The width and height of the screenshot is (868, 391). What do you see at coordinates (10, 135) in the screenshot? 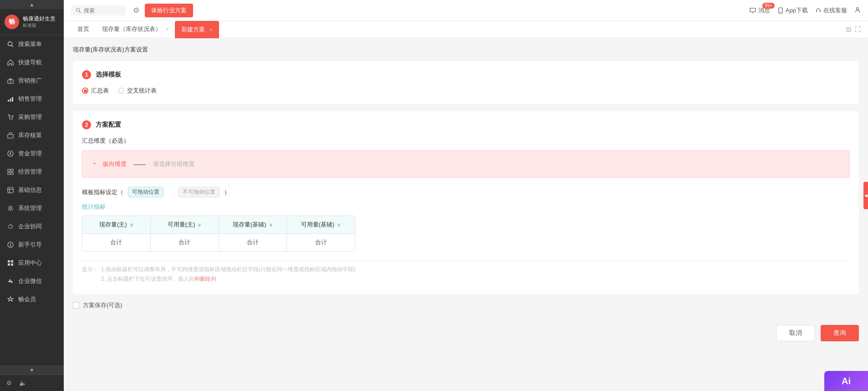
I see `inventory-icon` at bounding box center [10, 135].